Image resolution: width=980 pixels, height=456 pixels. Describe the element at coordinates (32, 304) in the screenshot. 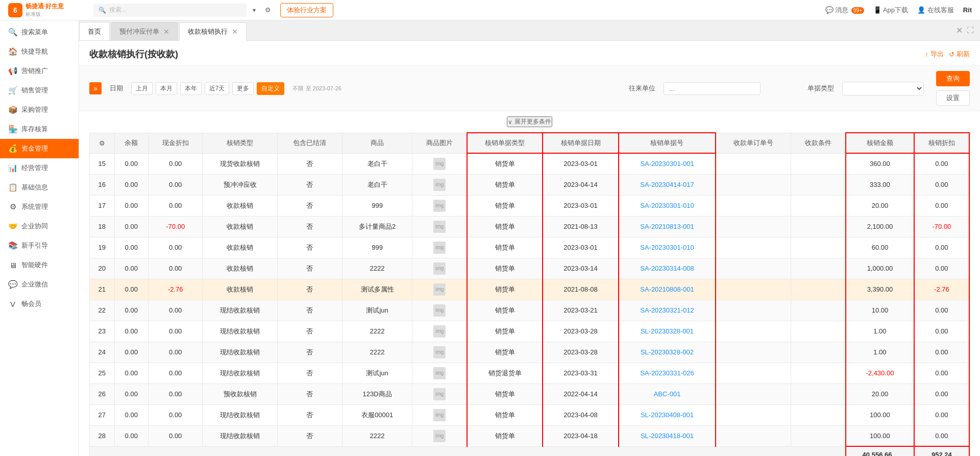

I see `sidebar-item-label: 畅会员` at that location.